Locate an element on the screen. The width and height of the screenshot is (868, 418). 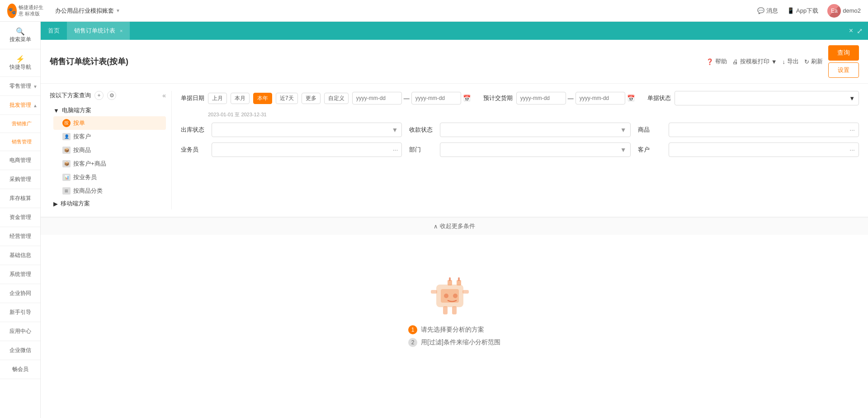
tab-home: 首页 is located at coordinates (54, 31).